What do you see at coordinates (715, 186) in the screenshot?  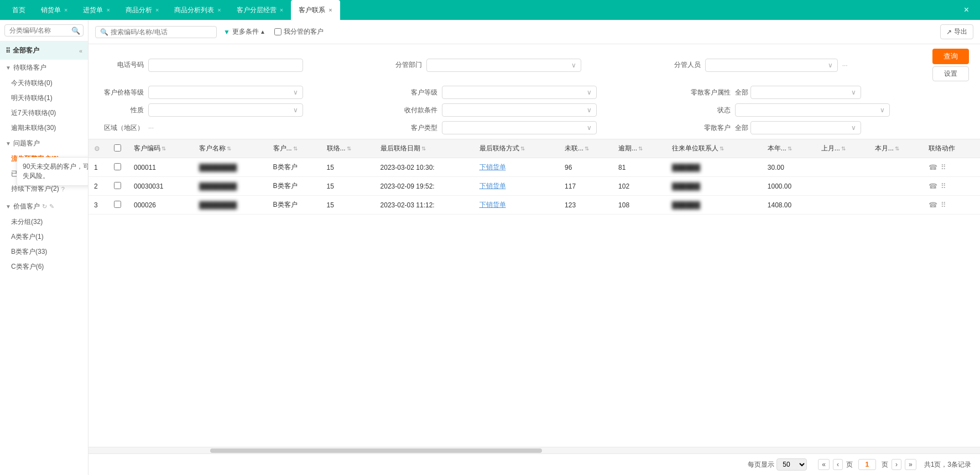 I see `row-contact-person: ██████` at bounding box center [715, 186].